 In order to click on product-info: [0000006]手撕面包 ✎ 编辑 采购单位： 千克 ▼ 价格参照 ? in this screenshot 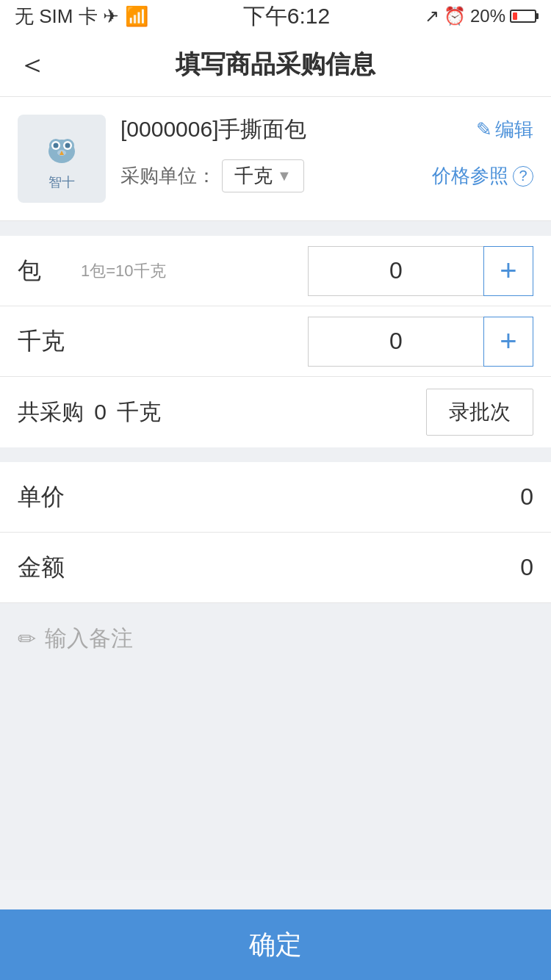, I will do `click(327, 154)`.